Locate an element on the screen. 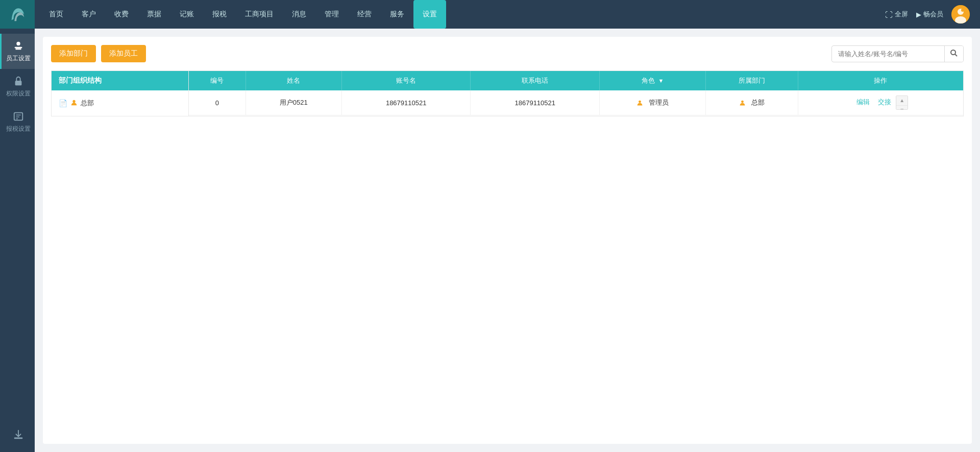  employee-table-wrap: 编号 姓名 账号名 联系电话 角色 ▼ 所属部门 操作 is located at coordinates (576, 93).